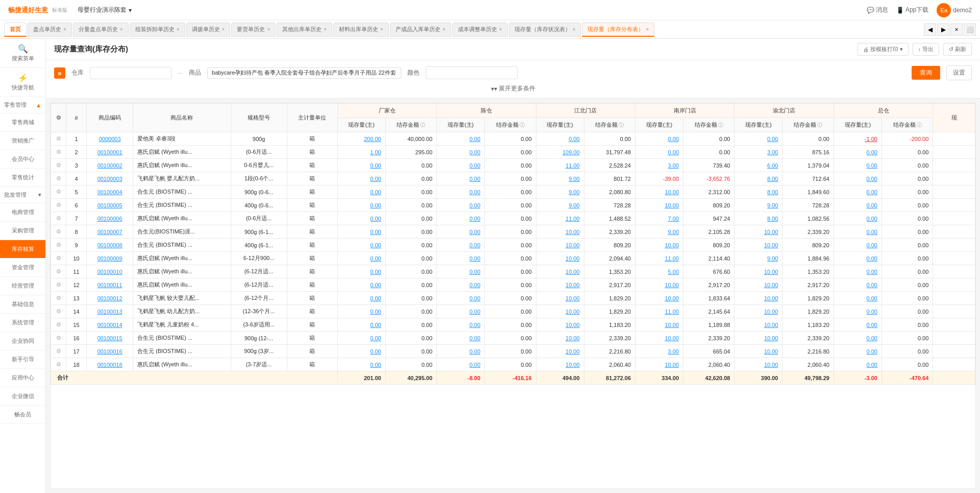  I want to click on user-avatar: Ea demo2, so click(954, 10).